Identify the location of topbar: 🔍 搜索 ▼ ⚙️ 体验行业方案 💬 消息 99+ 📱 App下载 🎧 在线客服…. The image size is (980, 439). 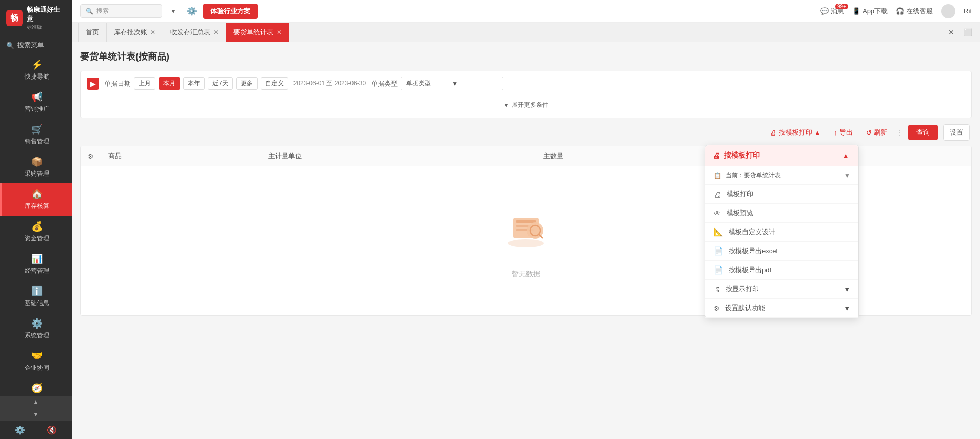
(526, 11).